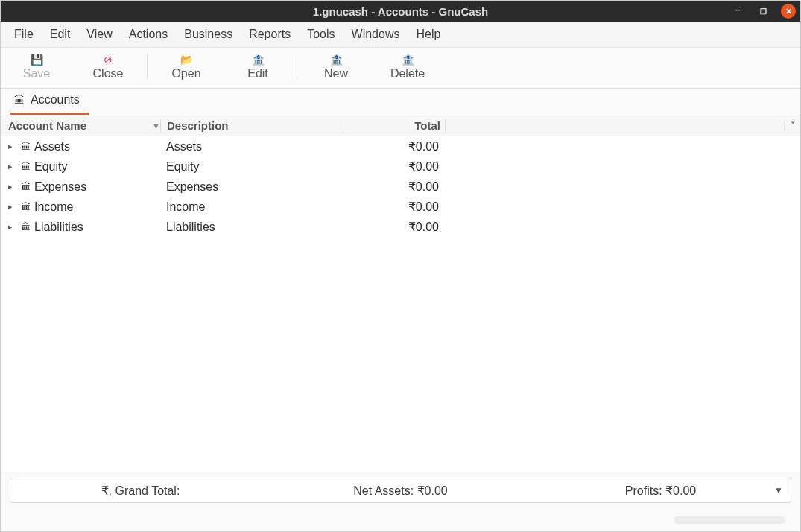 This screenshot has height=532, width=801. Describe the element at coordinates (109, 74) in the screenshot. I see `close-label: Close` at that location.